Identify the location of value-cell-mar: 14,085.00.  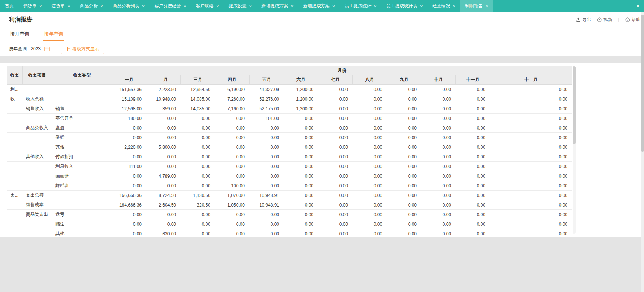
(197, 109).